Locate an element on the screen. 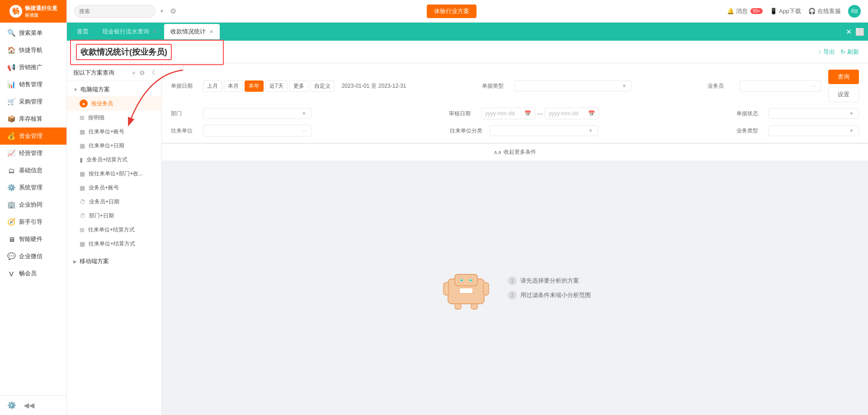 The width and height of the screenshot is (868, 415). sidebar-footer: ⚙️ ◀◀ is located at coordinates (33, 405).